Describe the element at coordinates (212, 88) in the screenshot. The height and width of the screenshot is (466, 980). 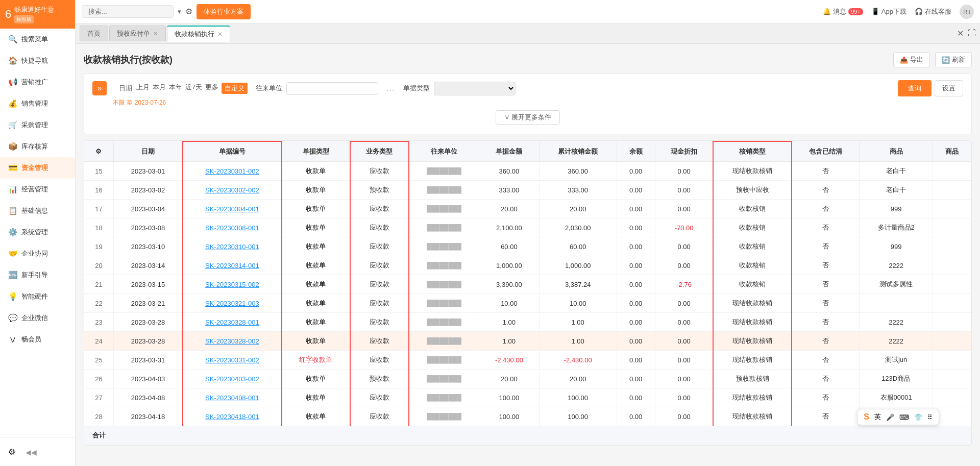
I see `date-link-more: 更多` at that location.